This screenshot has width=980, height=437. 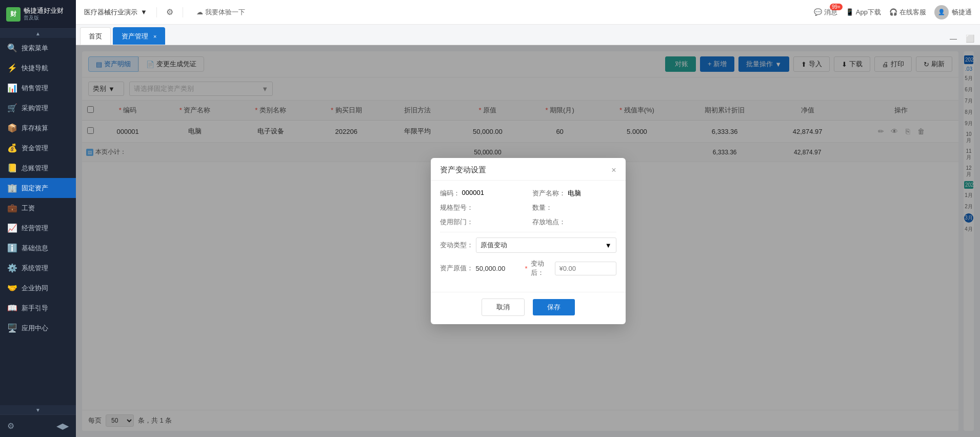 What do you see at coordinates (456, 222) in the screenshot?
I see `dialog-dept-label: 使用部门：` at bounding box center [456, 222].